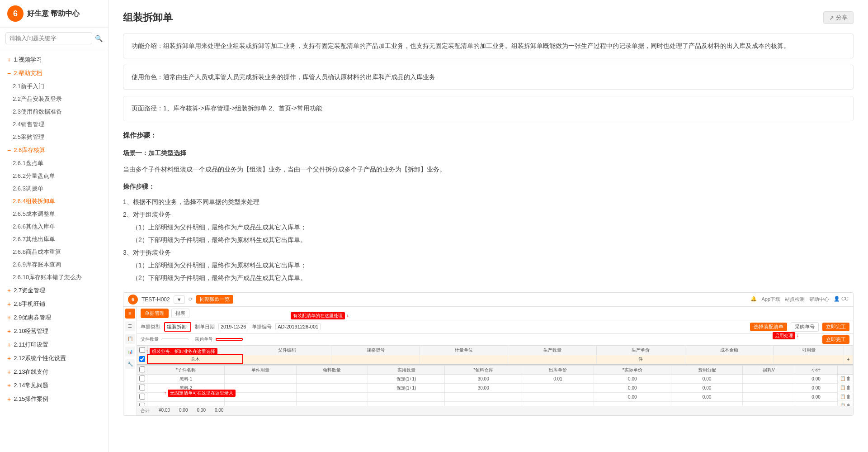 The image size is (868, 452). What do you see at coordinates (54, 137) in the screenshot?
I see `sidebar-item-purchase: 2.5采购管理` at bounding box center [54, 137].